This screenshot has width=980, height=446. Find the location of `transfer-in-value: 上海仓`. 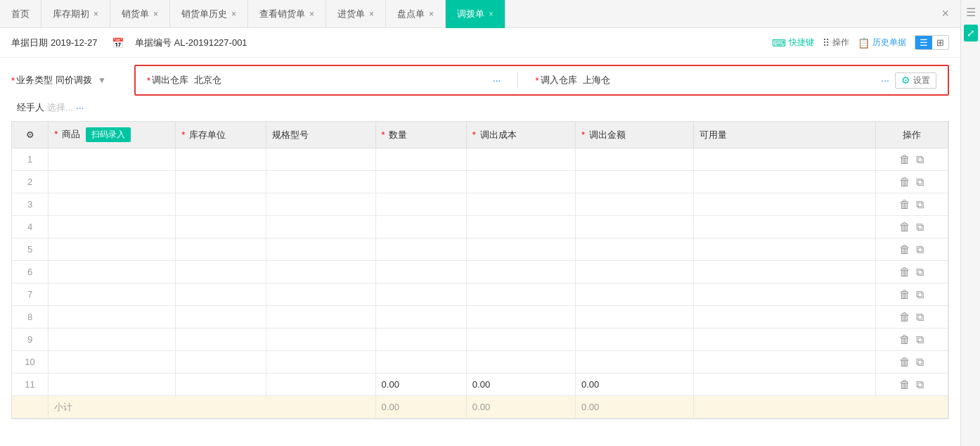

transfer-in-value: 上海仓 is located at coordinates (596, 80).